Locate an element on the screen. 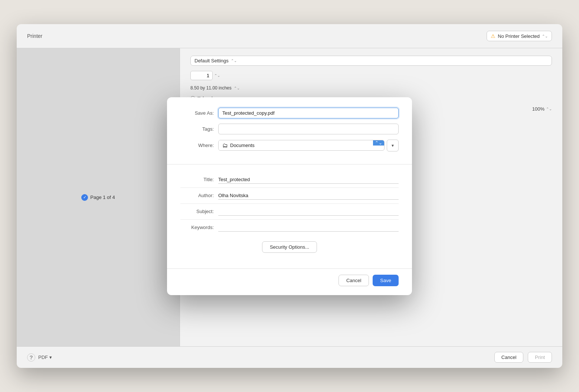 The image size is (579, 392). tags-row: Tags: is located at coordinates (290, 129).